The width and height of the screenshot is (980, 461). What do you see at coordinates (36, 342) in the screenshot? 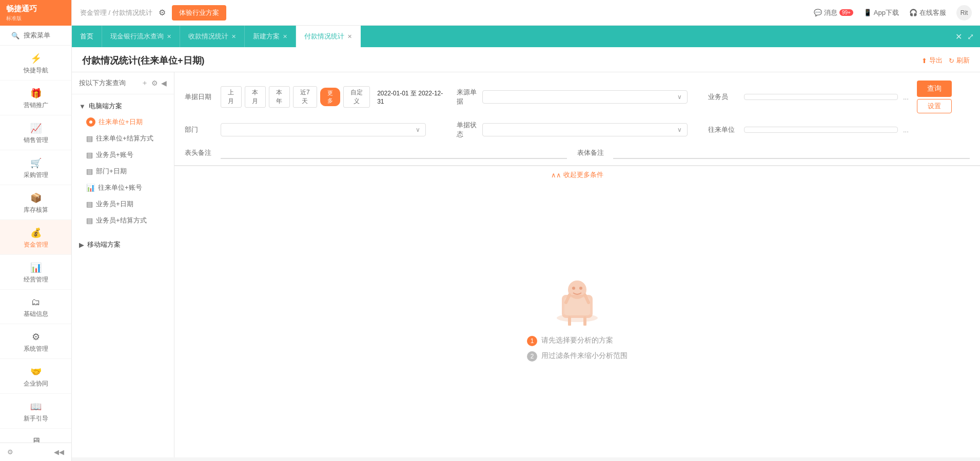
I see `sidebar-item-system: ⚙ 系统管理` at bounding box center [36, 342].